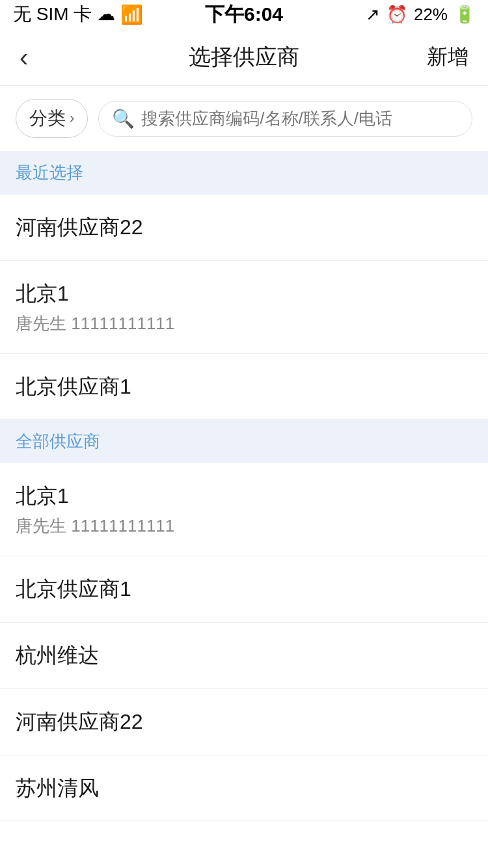 Image resolution: width=488 pixels, height=868 pixels. What do you see at coordinates (244, 57) in the screenshot?
I see `nav-bar: ‹ 选择供应商 新增` at bounding box center [244, 57].